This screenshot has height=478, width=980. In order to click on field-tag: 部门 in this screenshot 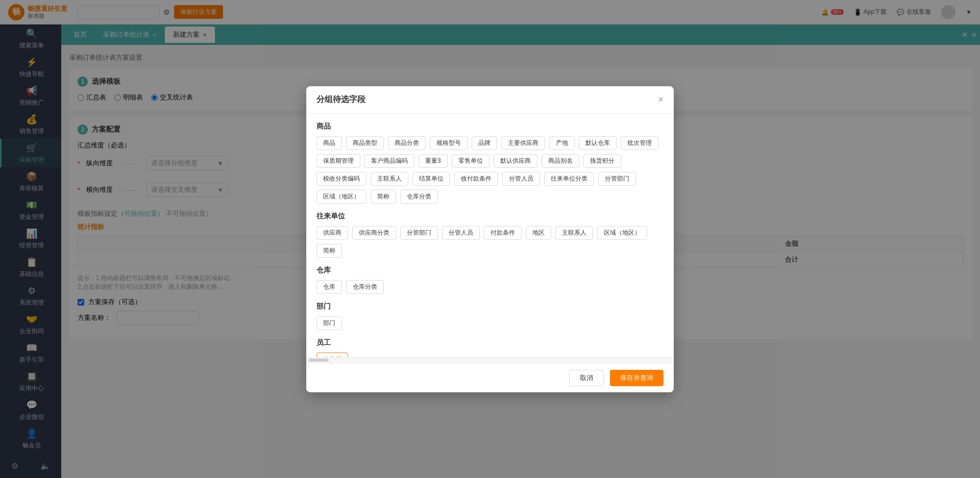, I will do `click(329, 323)`.